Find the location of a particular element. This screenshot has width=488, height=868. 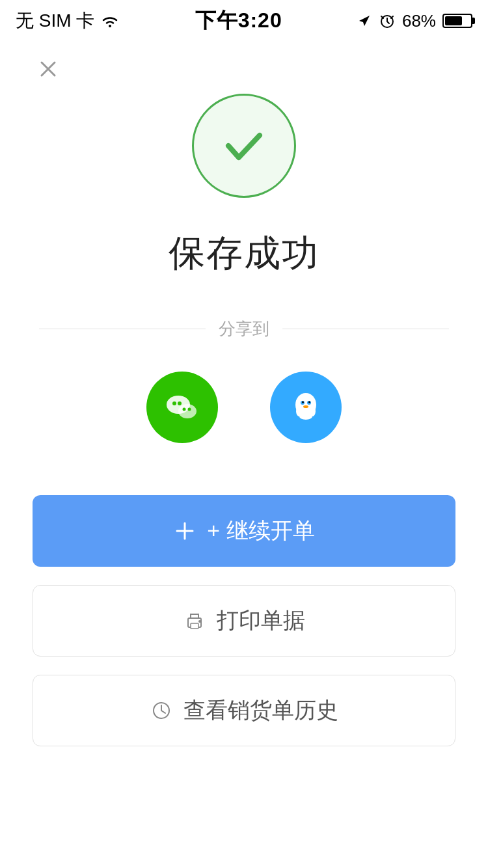

close-button is located at coordinates (48, 69).